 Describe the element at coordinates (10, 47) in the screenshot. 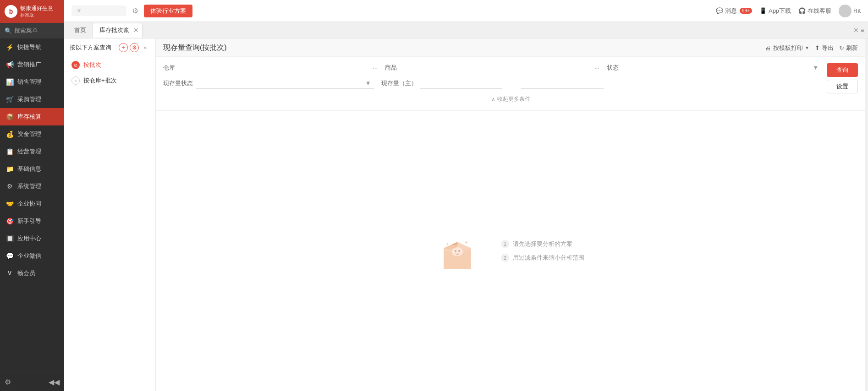

I see `quick-nav-icon: ⚡` at that location.